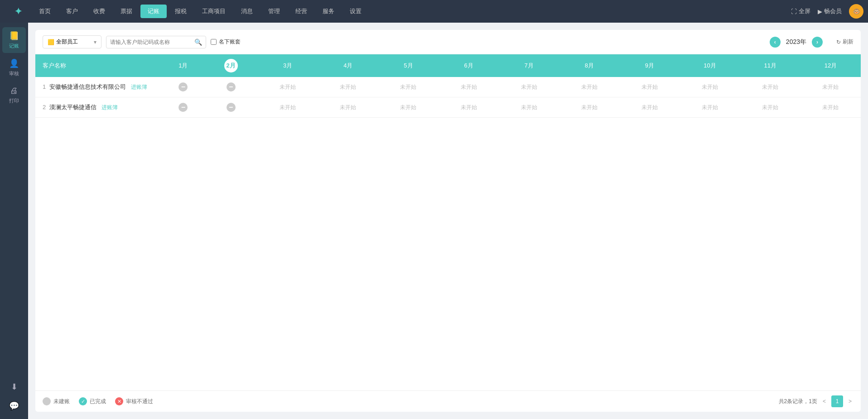  Describe the element at coordinates (99, 87) in the screenshot. I see `company-cell: 1 安徽畅捷通信息技术有限公司 进账簿` at that location.